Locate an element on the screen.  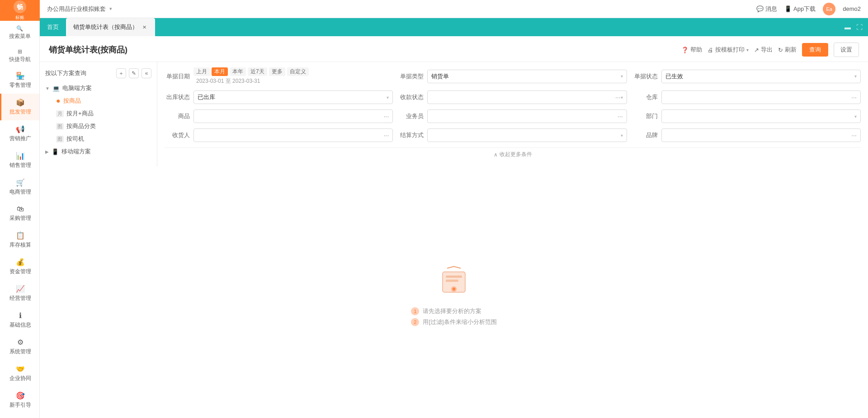
tip-1-number: 1 is located at coordinates (415, 311).